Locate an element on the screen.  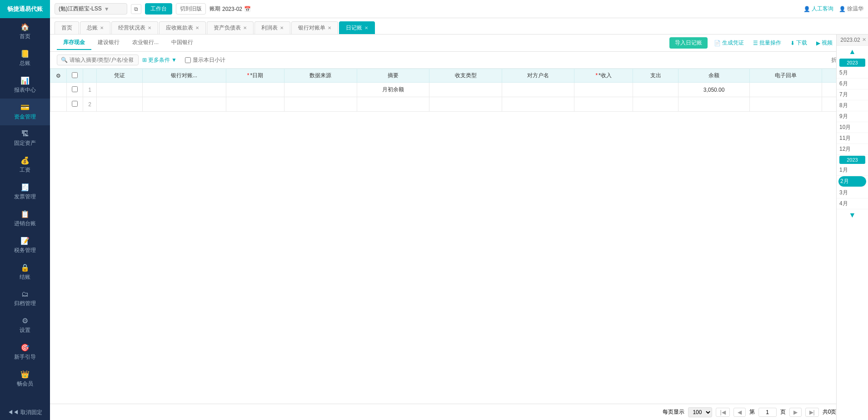
period-calendar-icon: 📅 is located at coordinates (247, 9).